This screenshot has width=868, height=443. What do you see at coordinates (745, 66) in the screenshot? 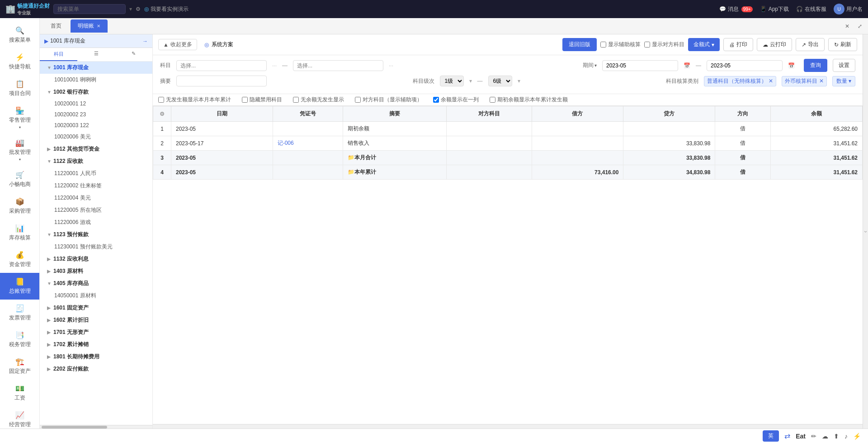
I see `period-end-input` at bounding box center [745, 66].